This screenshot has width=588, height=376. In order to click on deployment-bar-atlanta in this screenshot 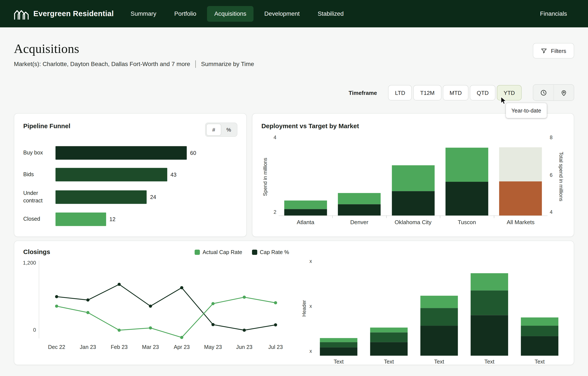, I will do `click(305, 208)`.